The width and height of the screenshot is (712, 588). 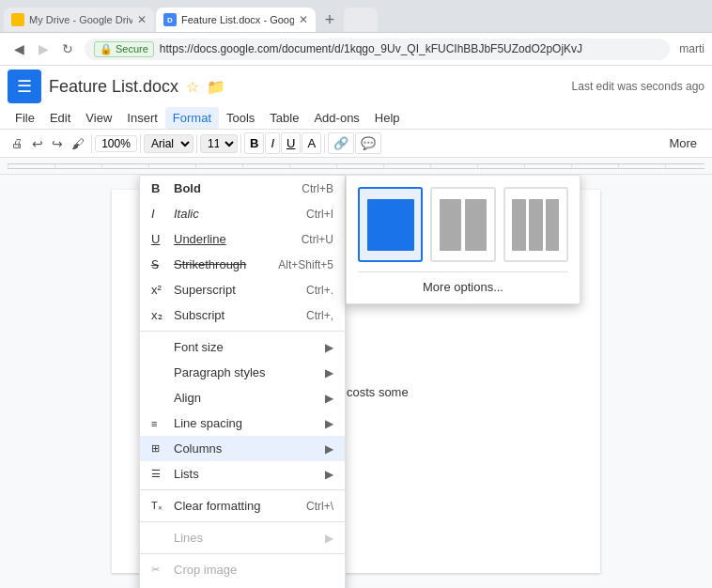 What do you see at coordinates (272, 143) in the screenshot?
I see `italic-btn: I` at bounding box center [272, 143].